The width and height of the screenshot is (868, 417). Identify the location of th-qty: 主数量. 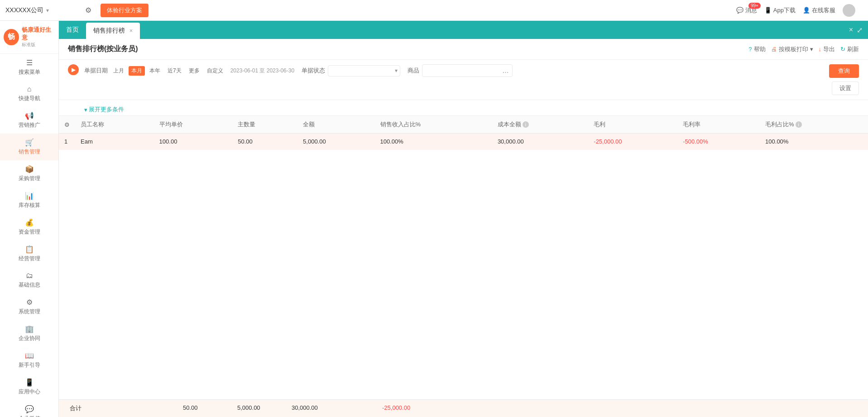
(265, 125).